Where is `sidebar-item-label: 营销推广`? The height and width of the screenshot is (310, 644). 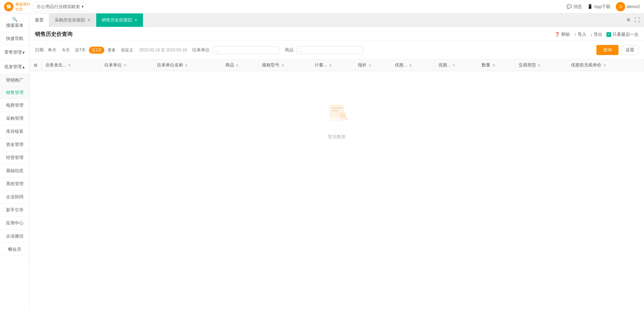
sidebar-item-label: 营销推广 is located at coordinates (15, 80).